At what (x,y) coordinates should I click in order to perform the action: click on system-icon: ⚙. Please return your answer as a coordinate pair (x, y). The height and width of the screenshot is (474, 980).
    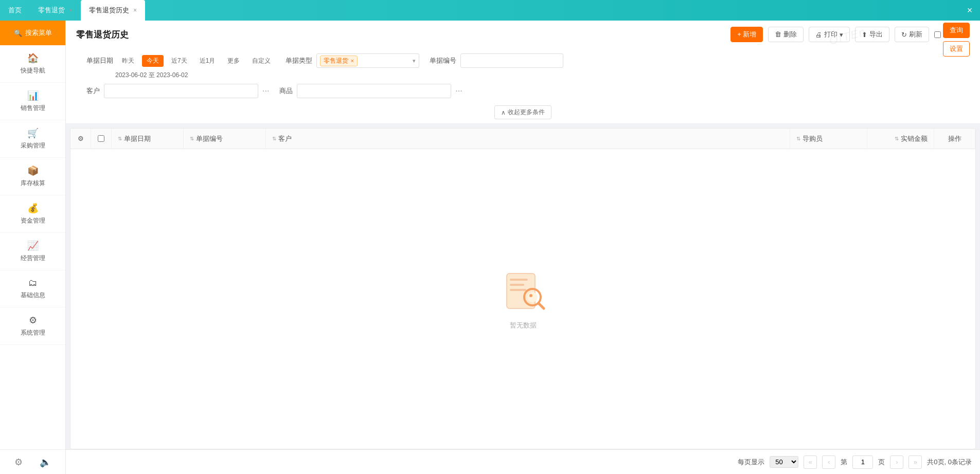
    Looking at the image, I should click on (33, 320).